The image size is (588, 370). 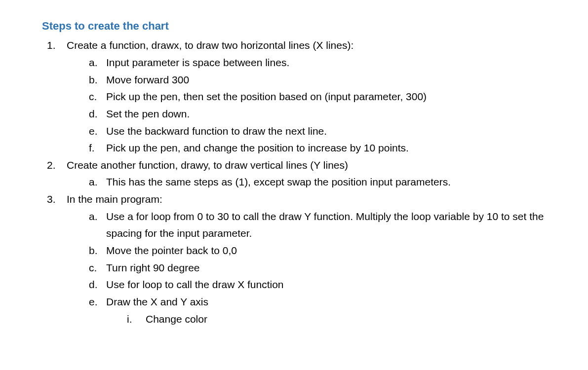 What do you see at coordinates (325, 225) in the screenshot?
I see `list-text: Use a for loop from 0 to 30 to call the …` at bounding box center [325, 225].